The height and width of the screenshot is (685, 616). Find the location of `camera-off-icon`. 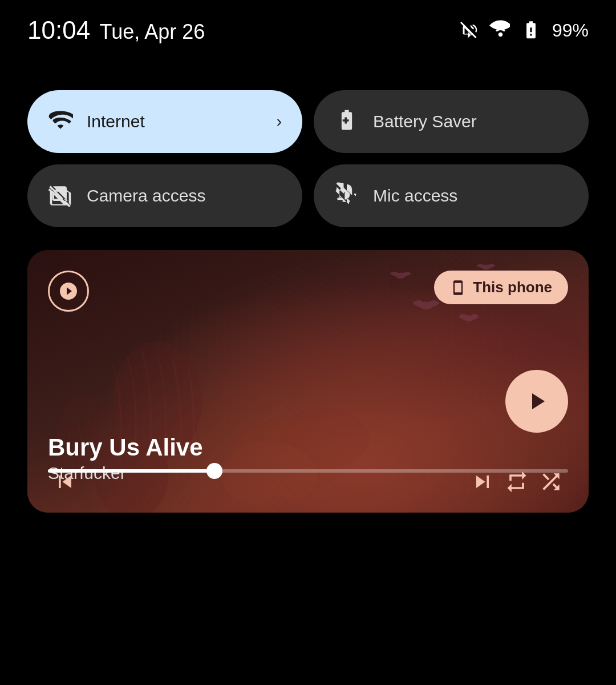

camera-off-icon is located at coordinates (60, 196).